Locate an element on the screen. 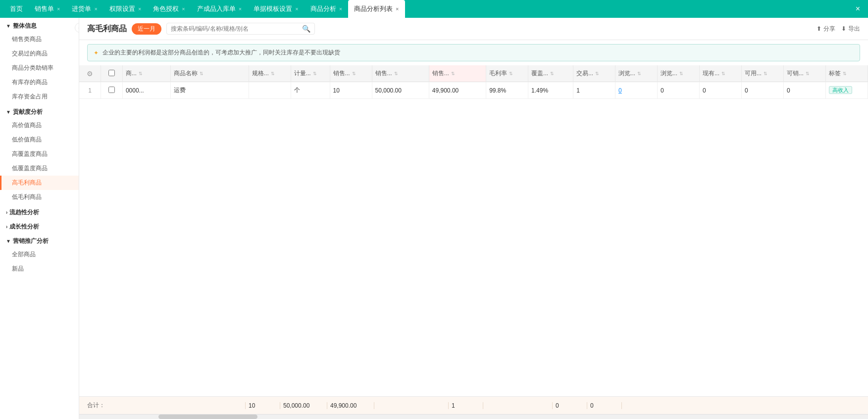 Image resolution: width=868 pixels, height=419 pixels. sidebar-group-growth: › 成长性分析 is located at coordinates (40, 226).